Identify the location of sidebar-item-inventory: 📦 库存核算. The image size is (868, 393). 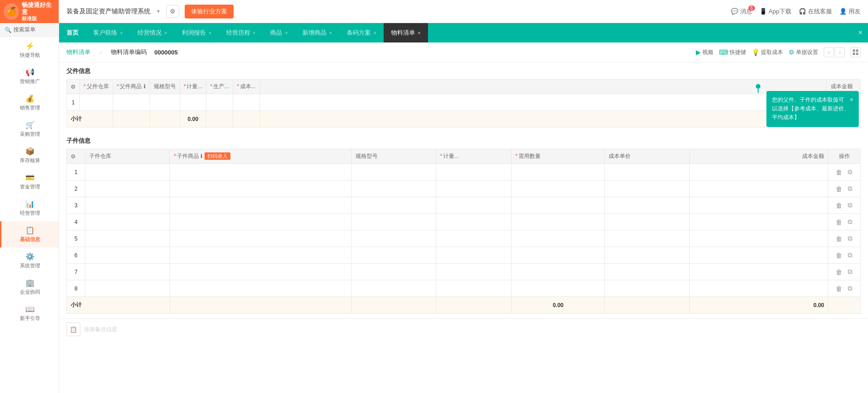
(30, 155).